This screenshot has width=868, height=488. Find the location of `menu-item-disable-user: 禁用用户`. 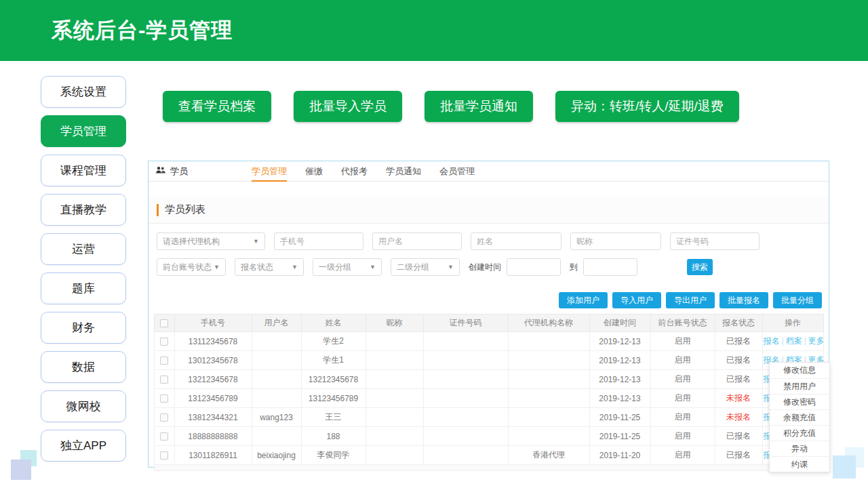

menu-item-disable-user: 禁用用户 is located at coordinates (800, 386).